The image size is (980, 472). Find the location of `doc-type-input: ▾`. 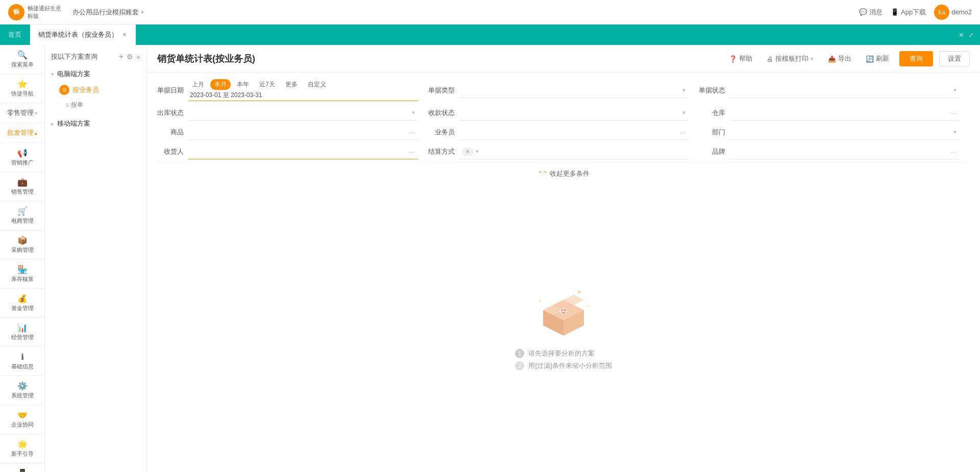

doc-type-input: ▾ is located at coordinates (574, 90).